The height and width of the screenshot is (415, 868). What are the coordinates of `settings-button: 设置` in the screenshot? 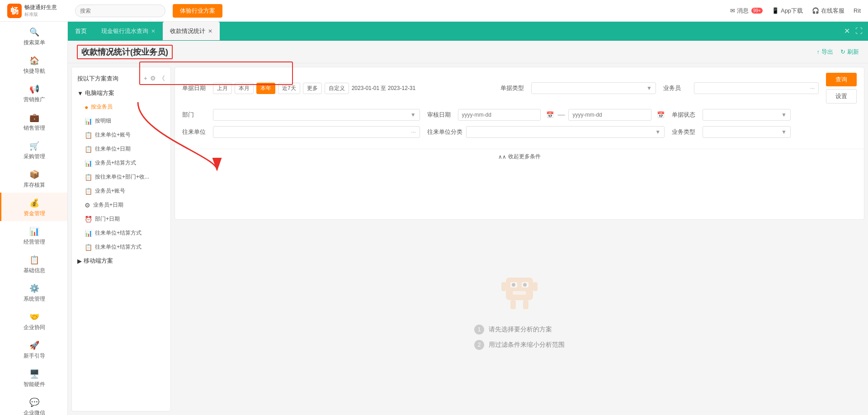 It's located at (841, 96).